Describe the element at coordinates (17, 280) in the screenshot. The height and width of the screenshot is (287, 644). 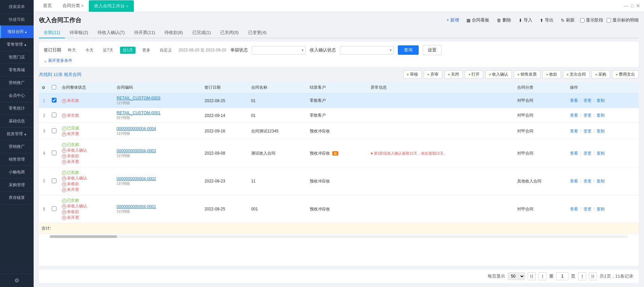
I see `sidebar-settings: ⚙` at that location.